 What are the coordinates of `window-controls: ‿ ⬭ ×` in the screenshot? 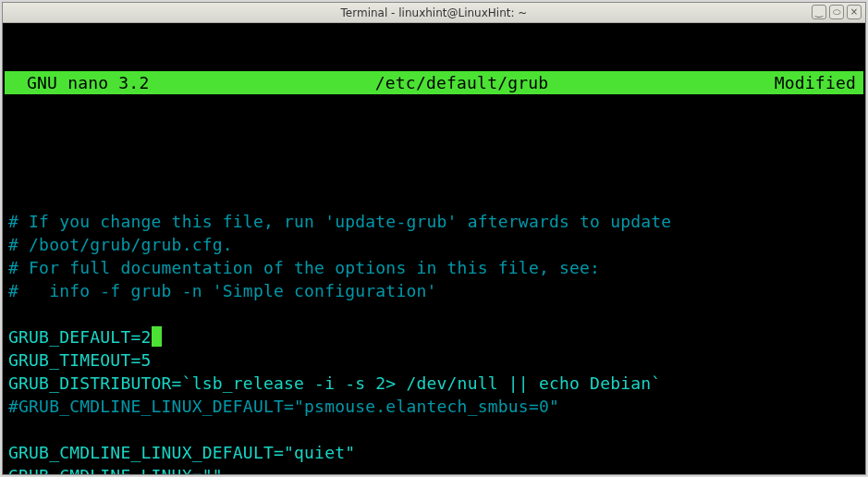 It's located at (837, 12).